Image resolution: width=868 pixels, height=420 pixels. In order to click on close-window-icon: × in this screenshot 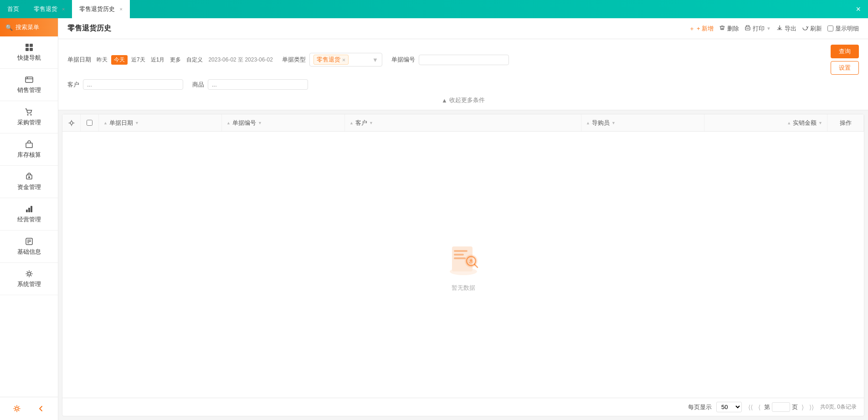, I will do `click(858, 9)`.